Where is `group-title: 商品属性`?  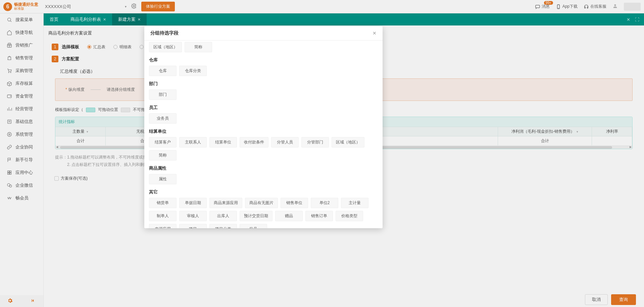 group-title: 商品属性 is located at coordinates (265, 168).